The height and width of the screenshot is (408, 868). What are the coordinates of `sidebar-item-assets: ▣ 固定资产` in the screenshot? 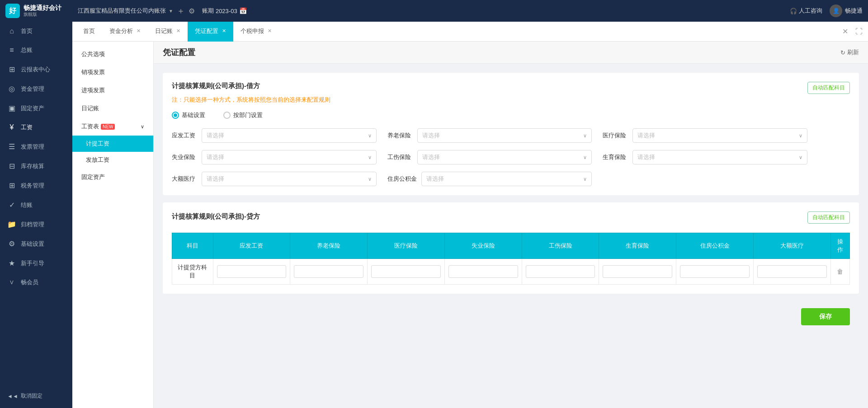 It's located at (36, 108).